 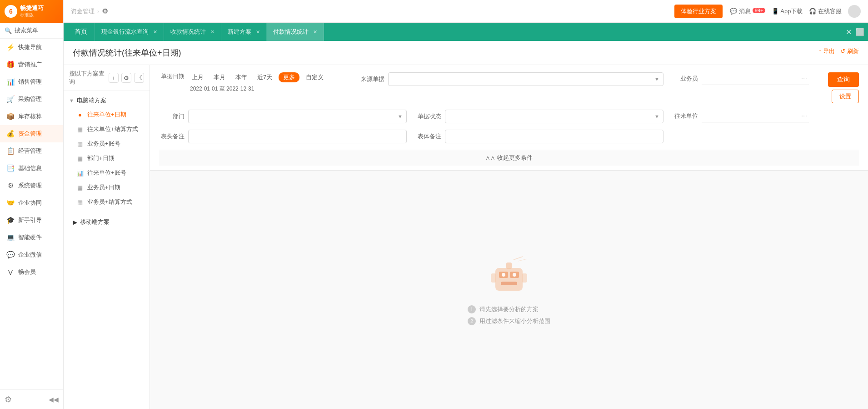 What do you see at coordinates (114, 78) in the screenshot?
I see `add-scheme-btn: +` at bounding box center [114, 78].